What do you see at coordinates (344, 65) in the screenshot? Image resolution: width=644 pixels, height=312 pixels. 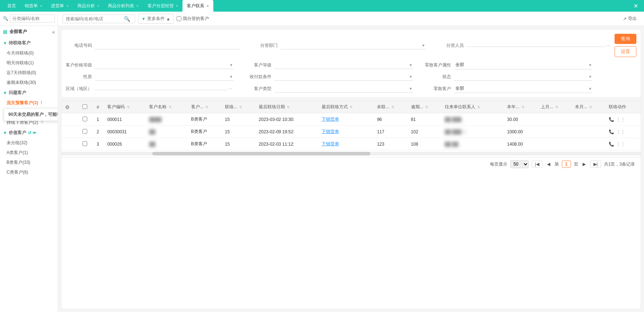 I see `customer-level-select: ▾` at bounding box center [344, 65].